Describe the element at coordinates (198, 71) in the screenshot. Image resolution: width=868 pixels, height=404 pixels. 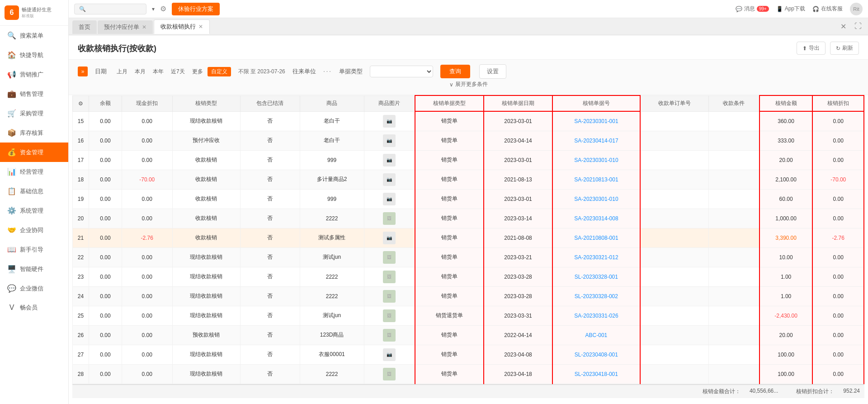
I see `date-more: 更多` at that location.